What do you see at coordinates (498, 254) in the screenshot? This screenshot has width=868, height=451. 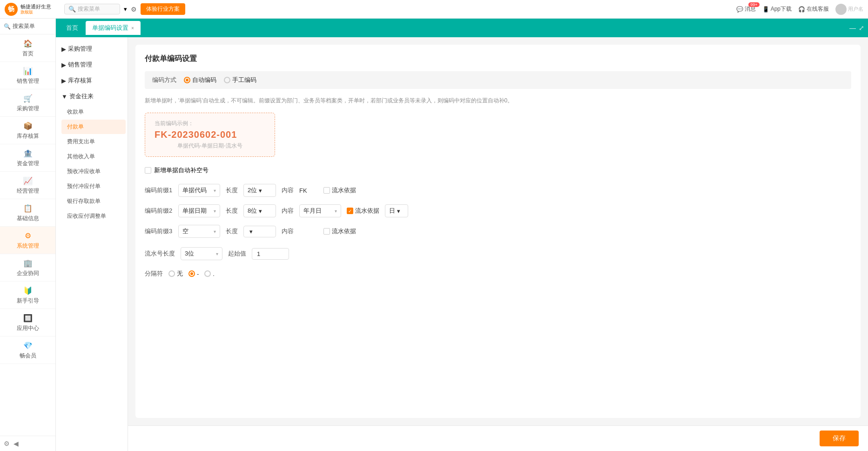 I see `serial-row: 流水号长度 3位 ▾ 起始值 1` at bounding box center [498, 254].